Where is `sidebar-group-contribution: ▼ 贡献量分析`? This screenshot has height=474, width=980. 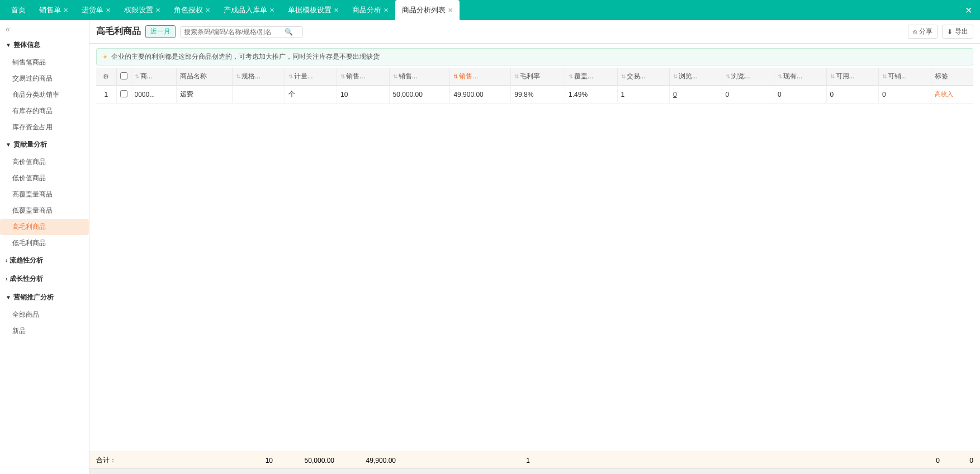
sidebar-group-contribution: ▼ 贡献量分析 is located at coordinates (45, 144).